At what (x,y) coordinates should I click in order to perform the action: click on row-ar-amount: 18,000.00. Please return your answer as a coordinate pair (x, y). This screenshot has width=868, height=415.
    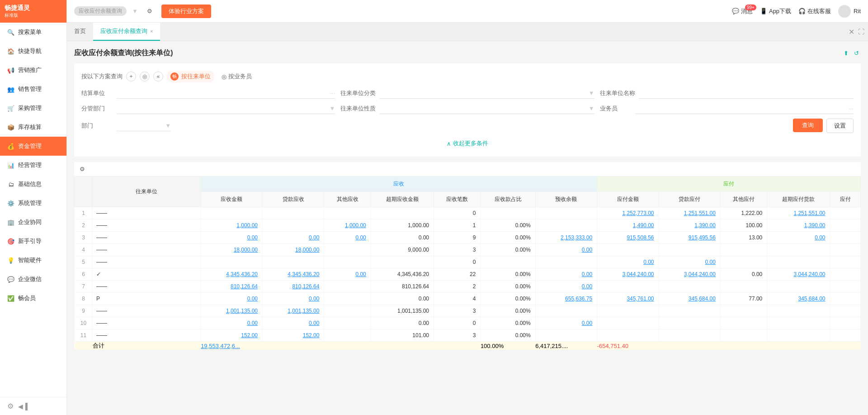
    Looking at the image, I should click on (231, 250).